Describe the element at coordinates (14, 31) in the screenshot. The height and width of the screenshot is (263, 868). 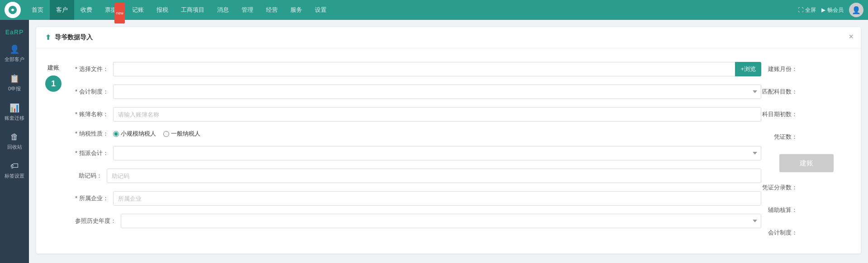
I see `sidebar-branding: EaRP` at that location.